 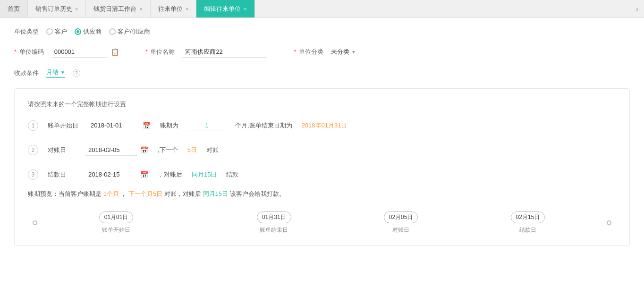 I want to click on step-3-suffix: 结款, so click(x=232, y=175).